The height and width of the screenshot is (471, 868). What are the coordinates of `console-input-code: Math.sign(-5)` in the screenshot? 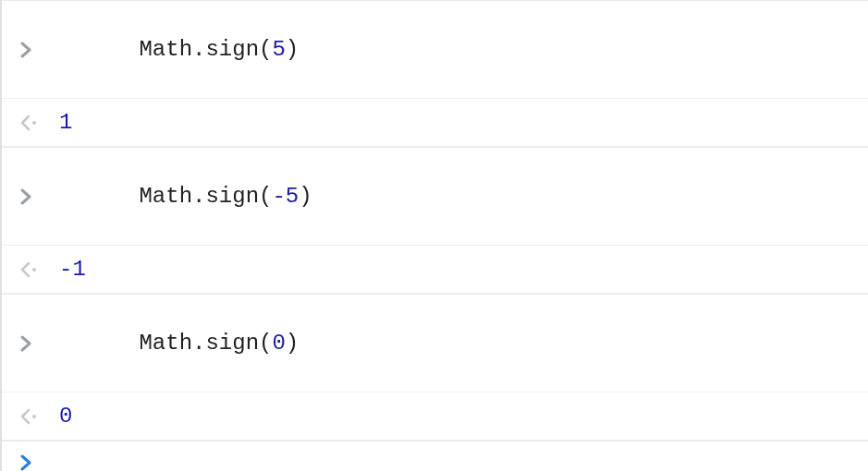 It's located at (186, 196).